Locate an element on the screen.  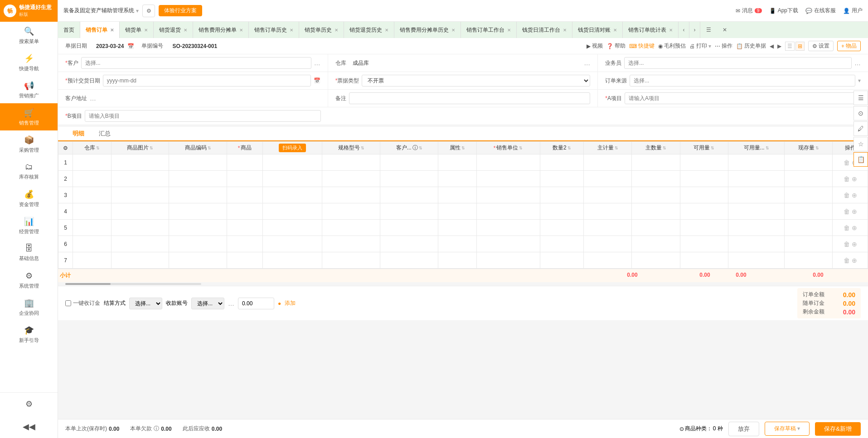
quick-checkout-checkbox: 一键收订金 is located at coordinates (82, 303).